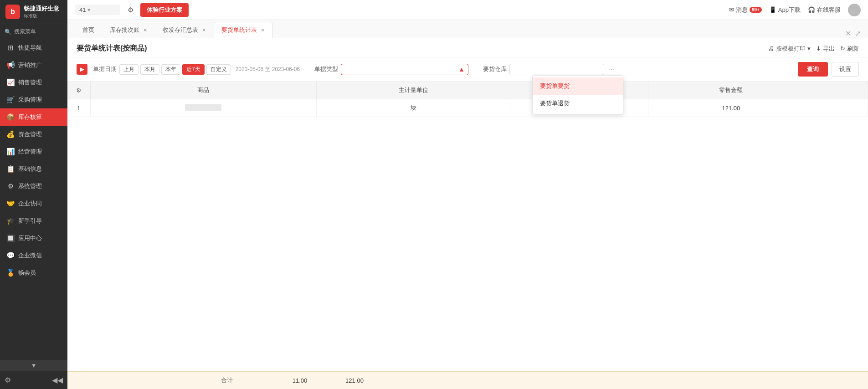 This screenshot has width=868, height=389. Describe the element at coordinates (203, 108) in the screenshot. I see `cell-product` at that location.